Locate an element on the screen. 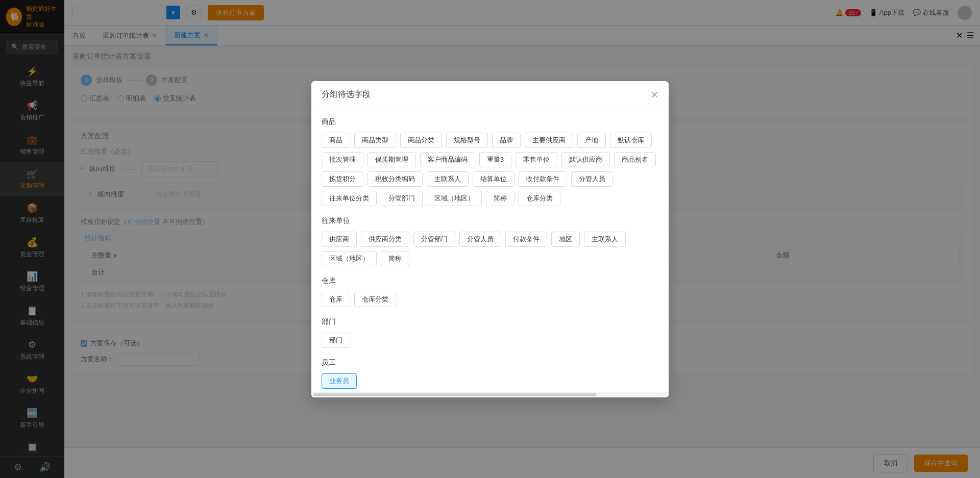  field-tag-product-23: 区域（地区） is located at coordinates (454, 198).